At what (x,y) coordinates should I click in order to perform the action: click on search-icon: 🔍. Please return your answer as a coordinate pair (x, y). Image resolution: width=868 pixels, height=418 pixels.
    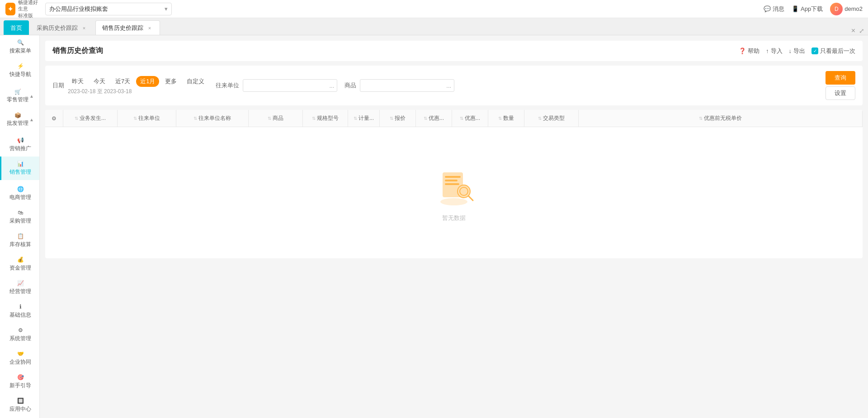
    Looking at the image, I should click on (21, 43).